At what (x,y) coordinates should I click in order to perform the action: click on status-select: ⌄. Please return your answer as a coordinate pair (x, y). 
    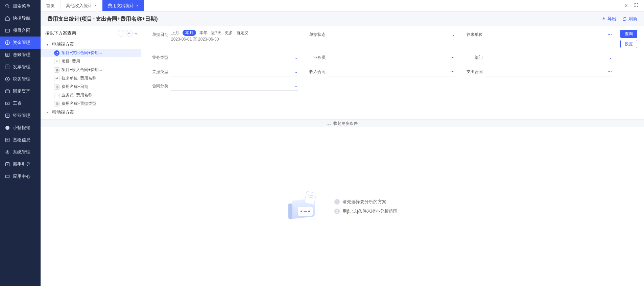
    Looking at the image, I should click on (391, 34).